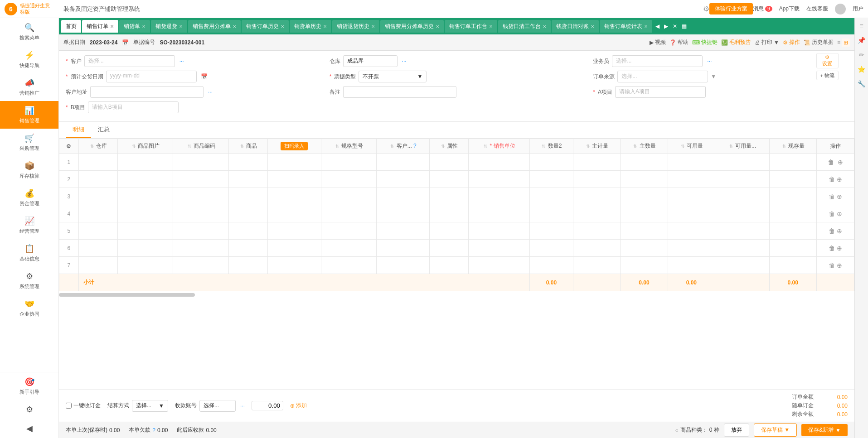  What do you see at coordinates (828, 61) in the screenshot?
I see `settings-button: ⚙ 设置` at bounding box center [828, 61].